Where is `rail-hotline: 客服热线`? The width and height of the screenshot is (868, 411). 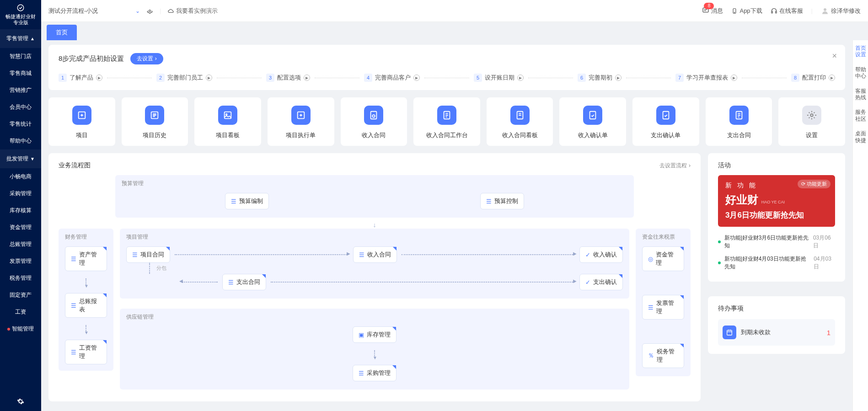 rail-hotline: 客服热线 is located at coordinates (861, 94).